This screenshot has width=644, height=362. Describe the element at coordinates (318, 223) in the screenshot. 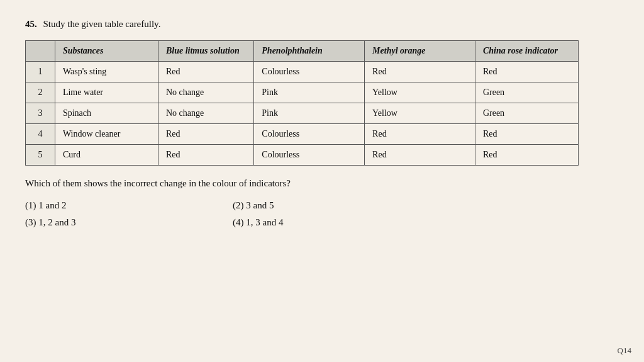

I see `option-4: (4) 1, 3 and 4` at that location.